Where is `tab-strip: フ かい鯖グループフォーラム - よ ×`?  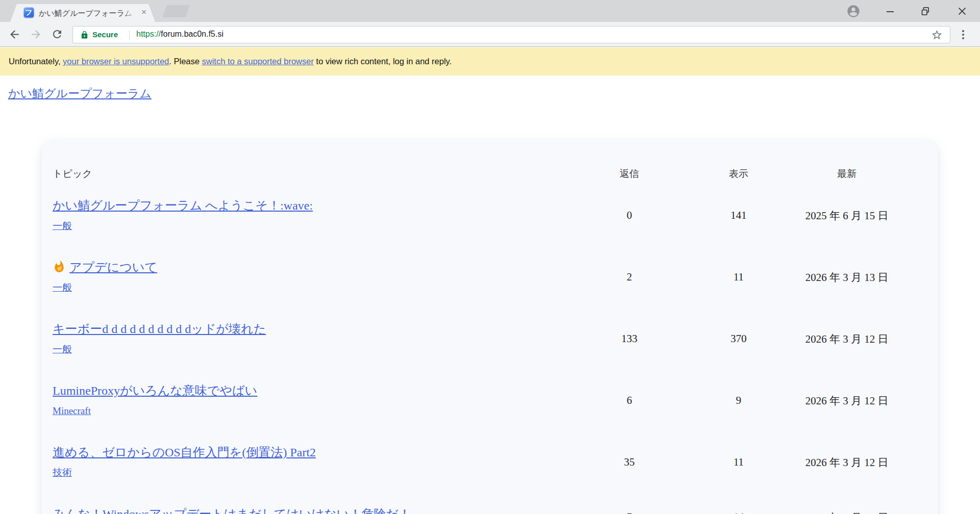
tab-strip: フ かい鯖グループフォーラム - よ × is located at coordinates (490, 11).